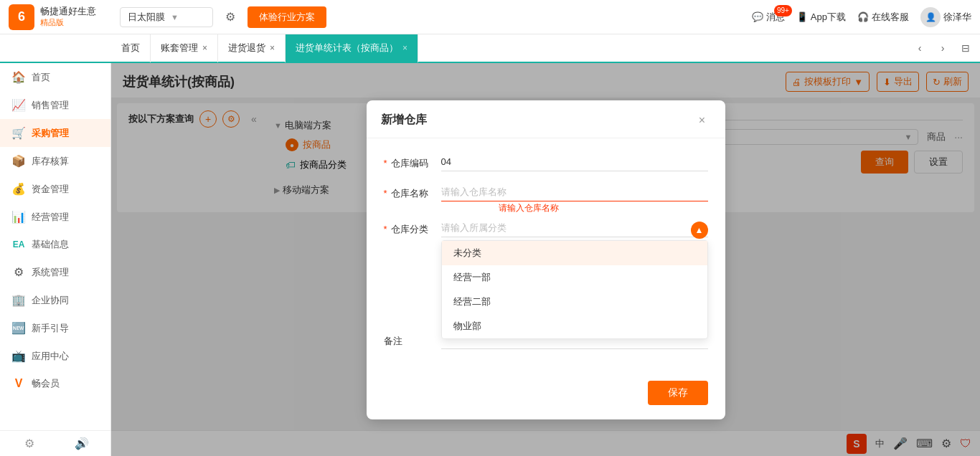  I want to click on name-input-wrapper: 请输入仓库名称, so click(575, 192).